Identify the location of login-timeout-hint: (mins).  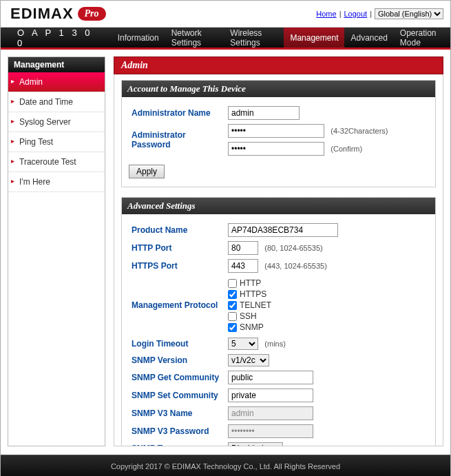
(275, 344).